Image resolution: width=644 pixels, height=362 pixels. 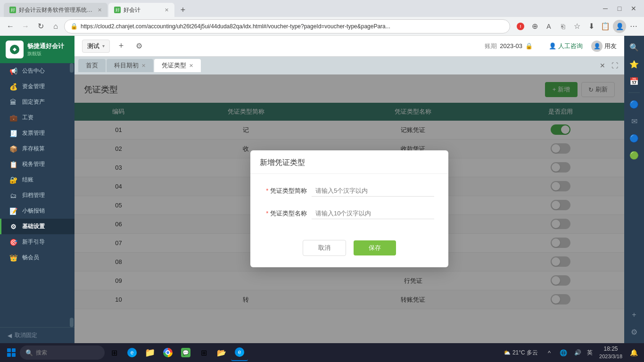 What do you see at coordinates (603, 66) in the screenshot?
I see `tab-collapse-button: ✕` at bounding box center [603, 66].